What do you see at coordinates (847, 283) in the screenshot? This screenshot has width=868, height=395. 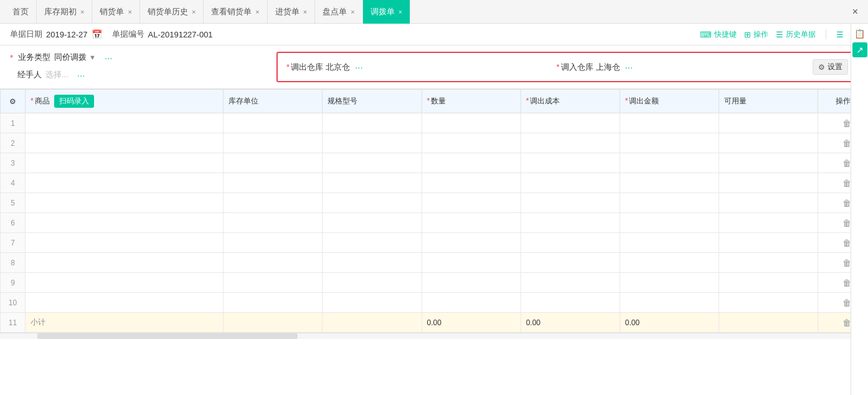 I see `delete-icon-9: 🗑` at bounding box center [847, 283].